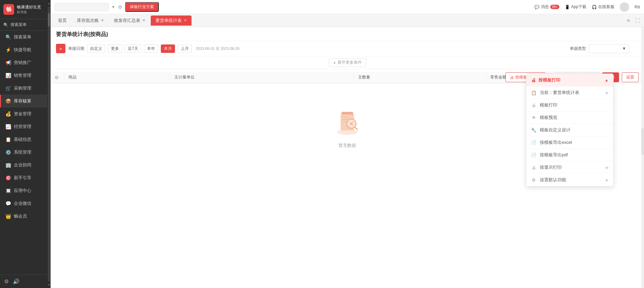  I want to click on user-avatar, so click(624, 7).